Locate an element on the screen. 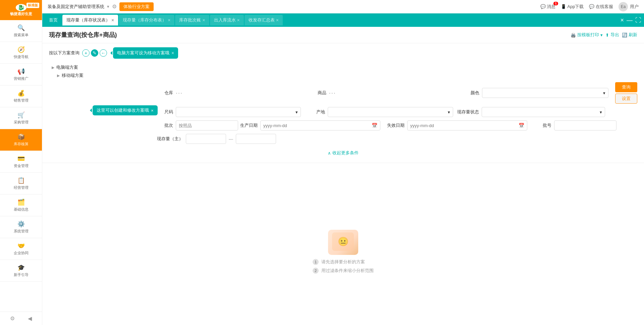 The height and width of the screenshot is (325, 644). tab-collect-close: × is located at coordinates (277, 20).